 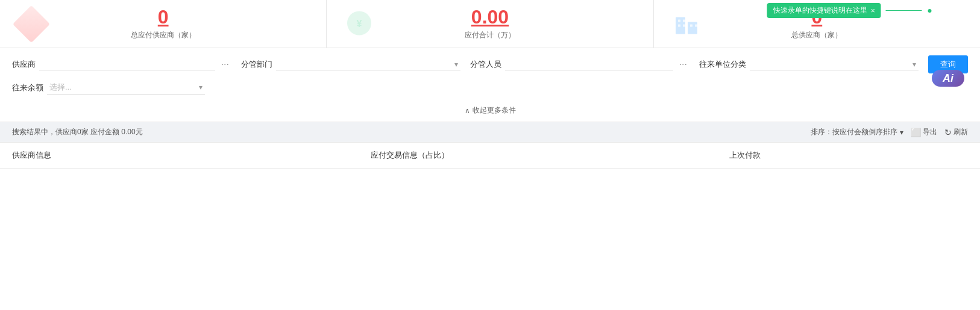 I want to click on filter-manager: 分管人员 ···, so click(x=580, y=64).